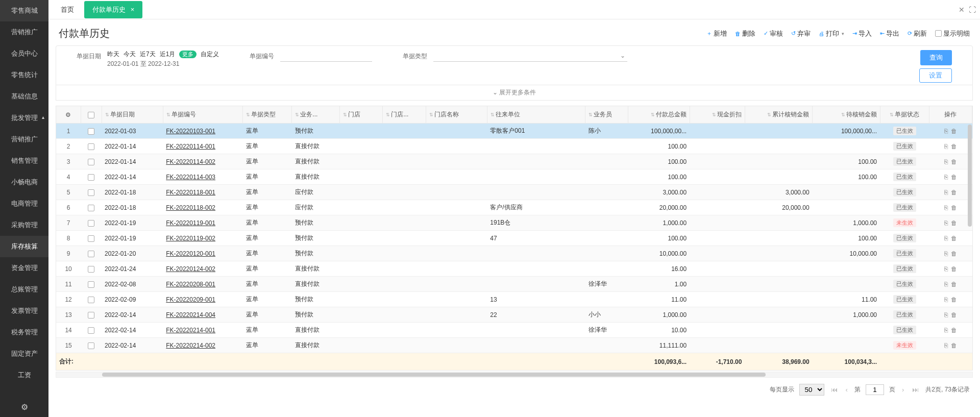 This screenshot has height=417, width=980. I want to click on sidebar-item-16: 固定资产, so click(24, 354).